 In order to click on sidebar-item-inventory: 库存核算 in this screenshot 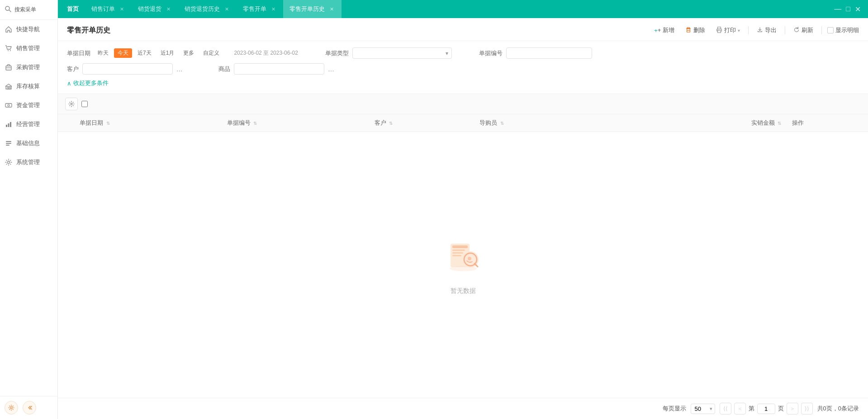, I will do `click(29, 86)`.